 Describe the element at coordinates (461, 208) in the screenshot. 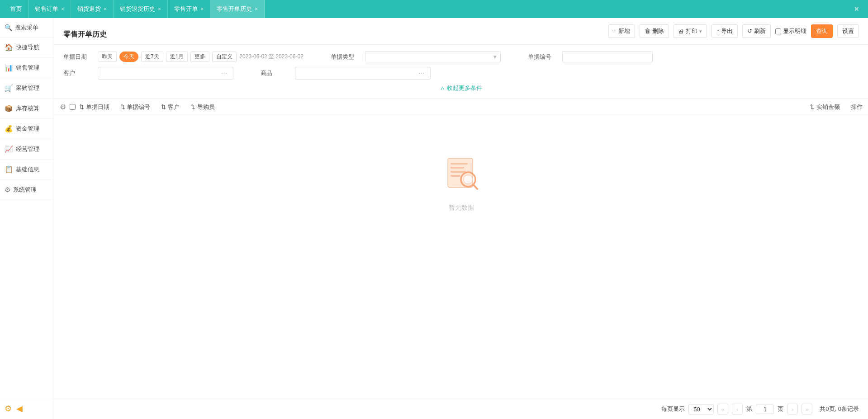

I see `empty-text: 暂无数据` at that location.